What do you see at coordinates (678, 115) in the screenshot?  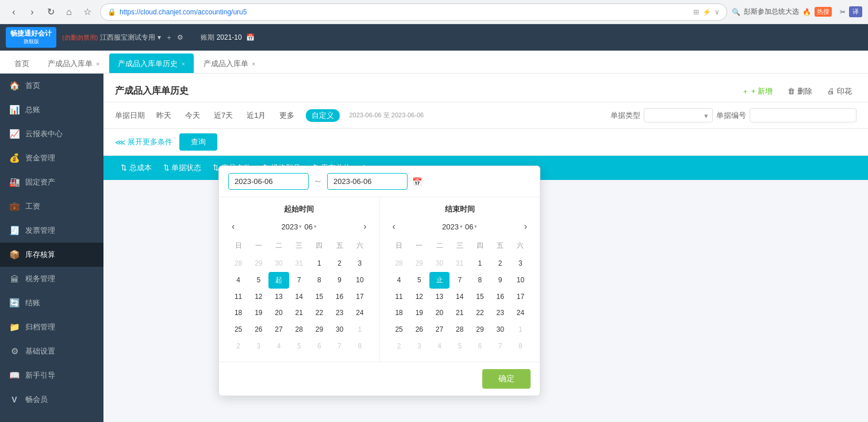 I see `type-select` at bounding box center [678, 115].